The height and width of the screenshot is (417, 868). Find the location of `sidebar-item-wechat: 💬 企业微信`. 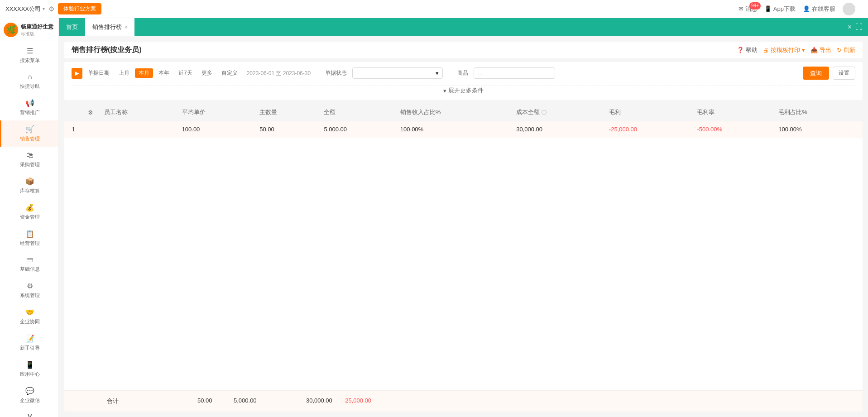

sidebar-item-wechat: 💬 企业微信 is located at coordinates (29, 395).